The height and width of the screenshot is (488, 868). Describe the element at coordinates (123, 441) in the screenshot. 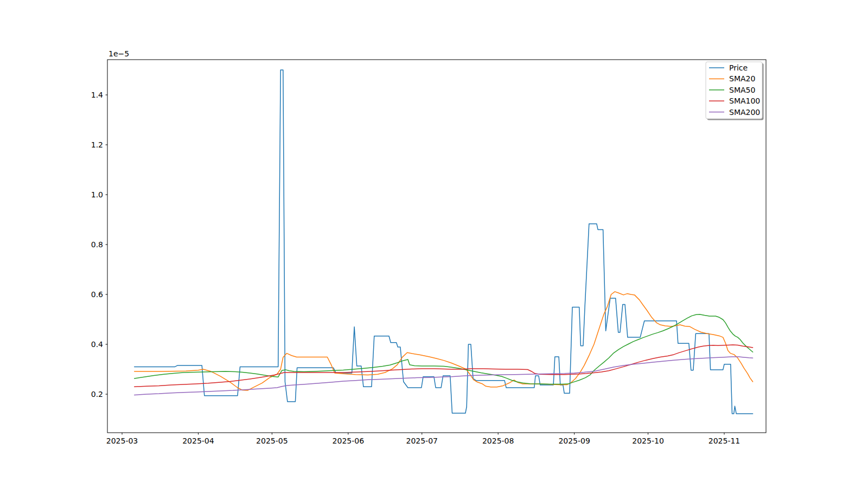

I see `x-tick-label: 2025-03` at that location.